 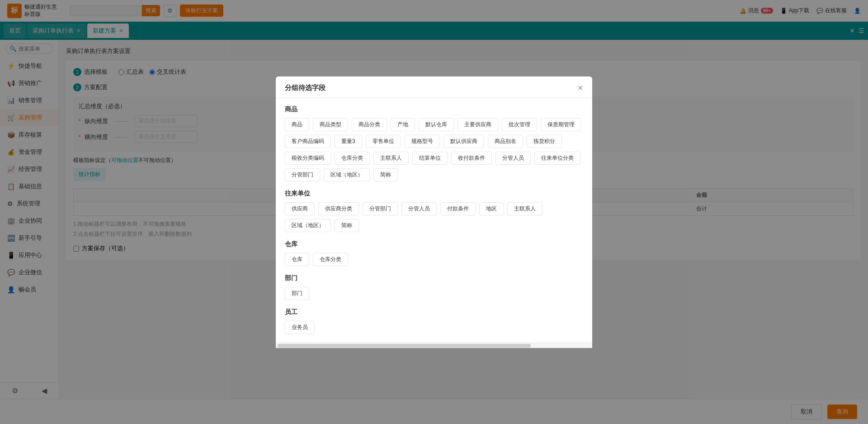 What do you see at coordinates (434, 278) in the screenshot?
I see `category-department-title: 部门` at bounding box center [434, 278].